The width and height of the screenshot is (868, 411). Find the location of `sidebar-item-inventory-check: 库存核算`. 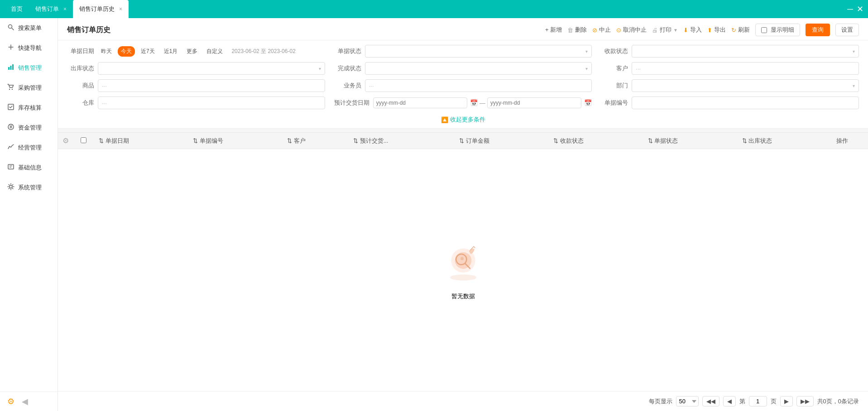

sidebar-item-inventory-check: 库存核算 is located at coordinates (29, 108).